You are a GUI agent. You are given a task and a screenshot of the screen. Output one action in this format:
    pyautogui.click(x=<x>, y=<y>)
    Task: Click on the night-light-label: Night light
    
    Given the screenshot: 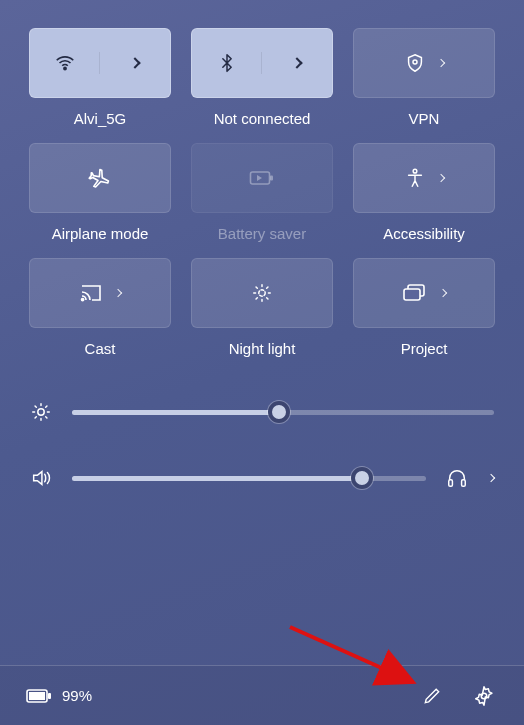 What is the action you would take?
    pyautogui.click(x=262, y=348)
    